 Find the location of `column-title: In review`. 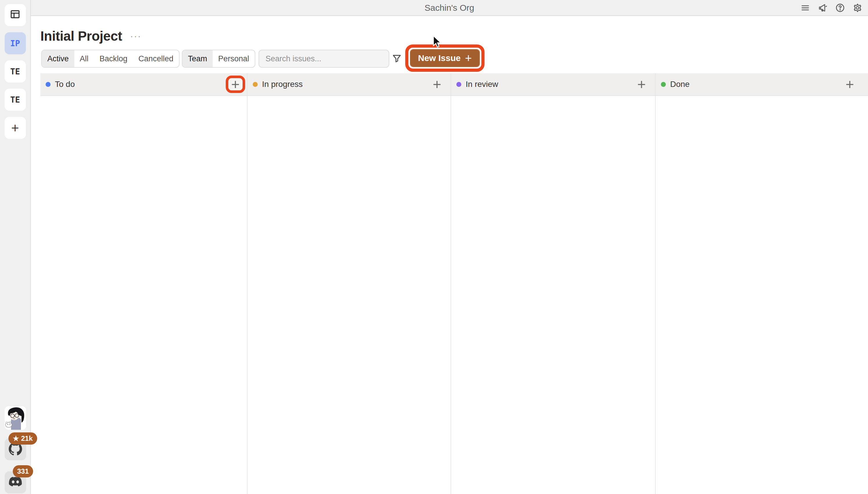

column-title: In review is located at coordinates (482, 84).